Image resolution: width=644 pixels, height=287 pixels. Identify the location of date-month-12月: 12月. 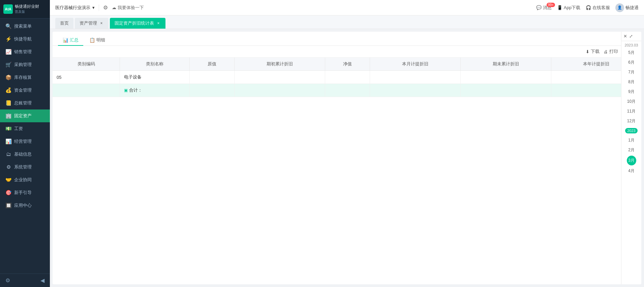
(632, 121).